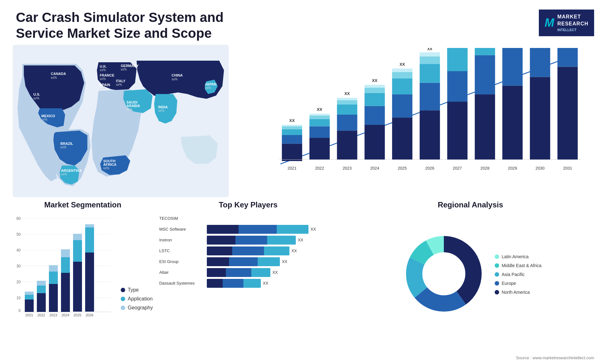 Image resolution: width=610 pixels, height=364 pixels. Describe the element at coordinates (133, 106) in the screenshot. I see `svg-text: ARABIA` at that location.